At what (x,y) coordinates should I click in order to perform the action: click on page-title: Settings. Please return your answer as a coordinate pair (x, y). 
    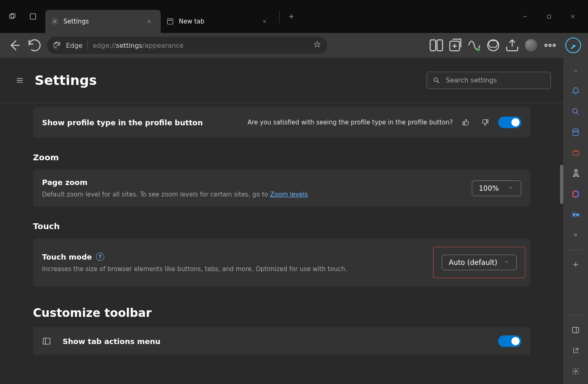
    Looking at the image, I should click on (66, 80).